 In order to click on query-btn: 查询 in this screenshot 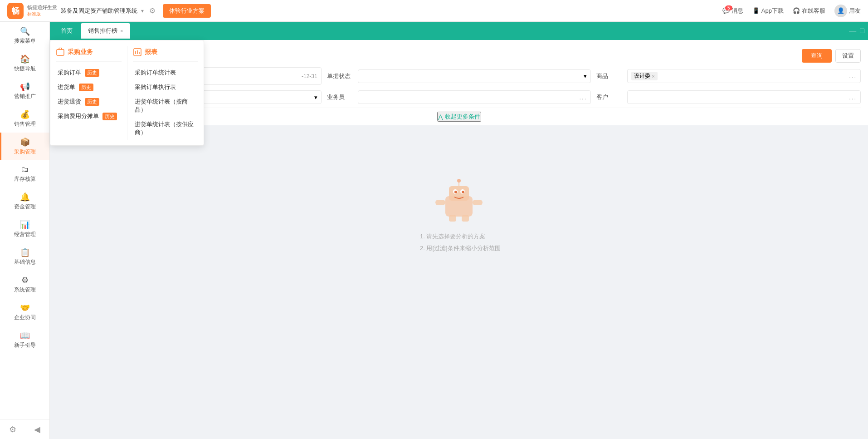, I will do `click(817, 56)`.